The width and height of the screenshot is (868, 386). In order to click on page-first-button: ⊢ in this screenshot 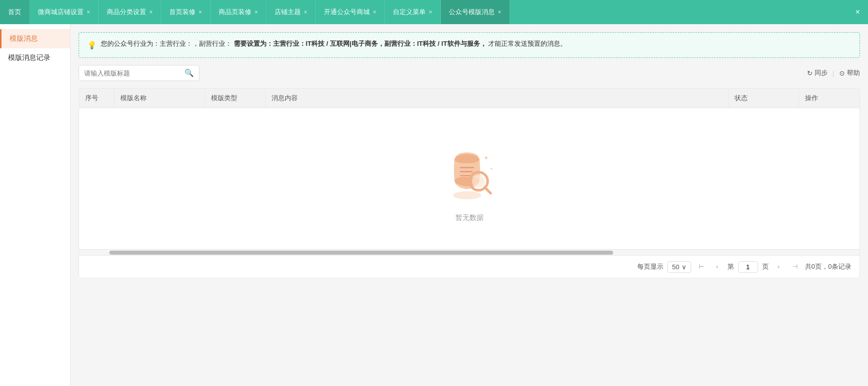, I will do `click(701, 267)`.